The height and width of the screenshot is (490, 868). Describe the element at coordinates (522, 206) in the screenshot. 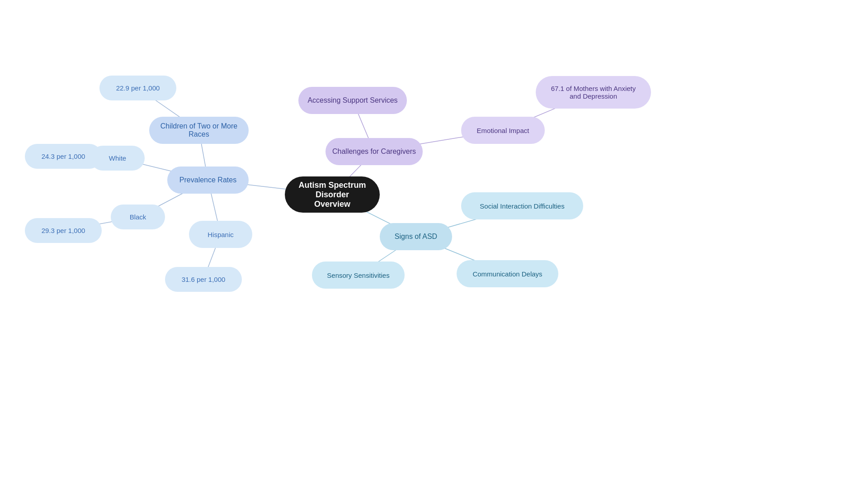

I see `social-interaction-node: Social Interaction Difficulties` at that location.